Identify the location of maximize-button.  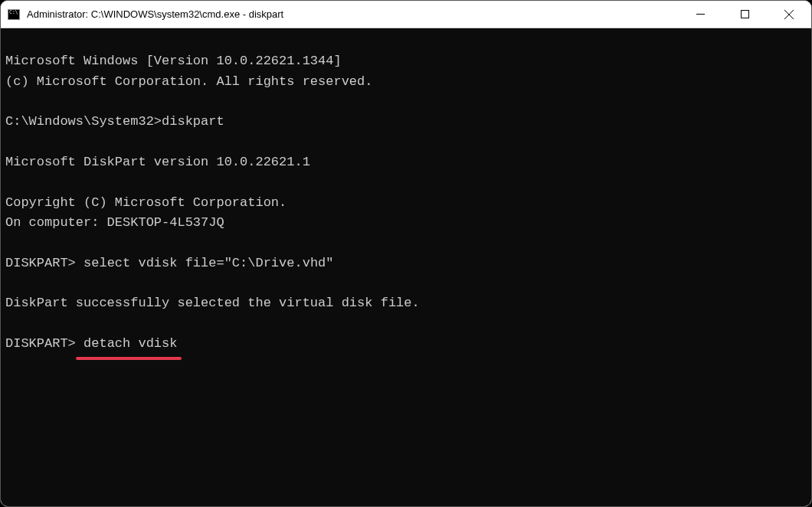
(745, 14).